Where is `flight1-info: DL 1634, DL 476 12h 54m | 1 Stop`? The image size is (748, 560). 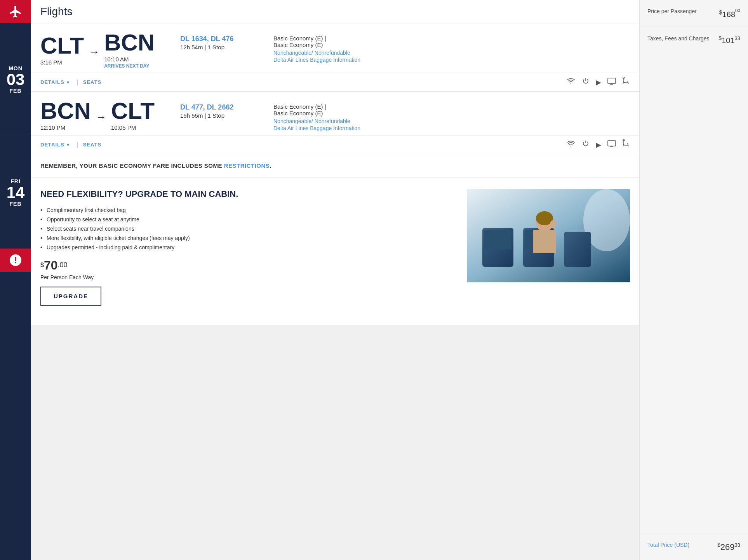
flight1-info: DL 1634, DL 476 12h 54m | 1 Stop is located at coordinates (223, 41).